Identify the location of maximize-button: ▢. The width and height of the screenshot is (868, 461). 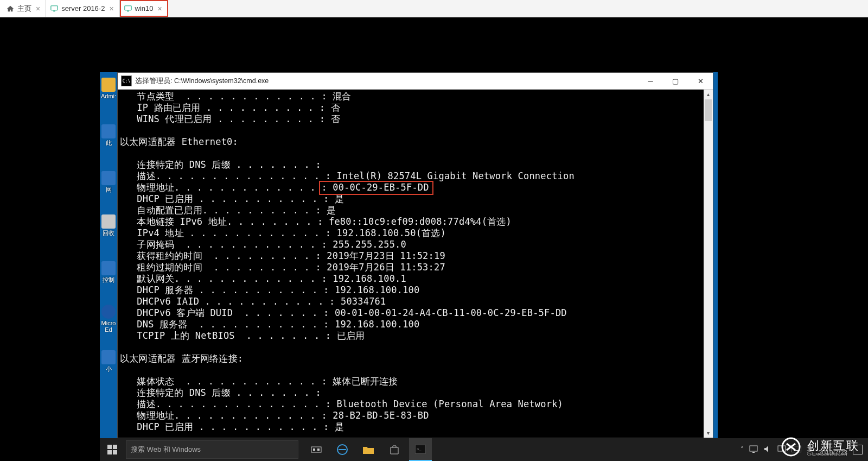
(675, 81).